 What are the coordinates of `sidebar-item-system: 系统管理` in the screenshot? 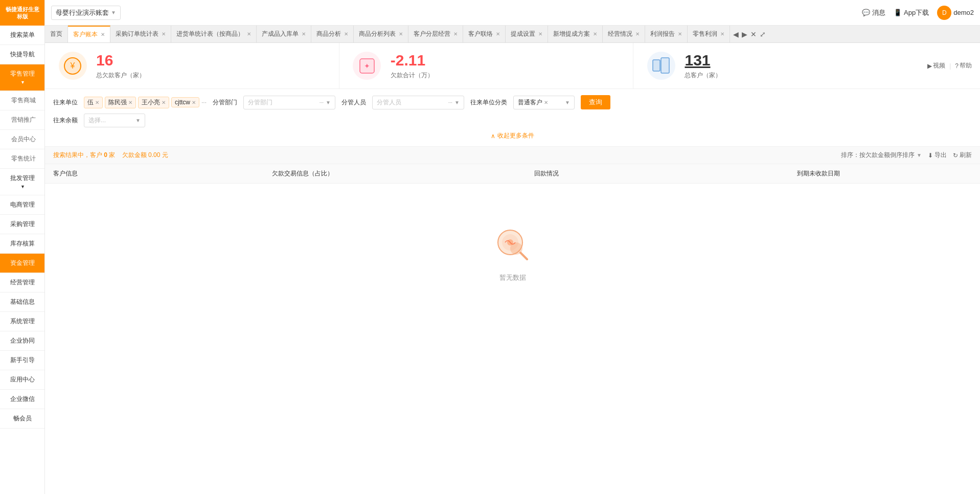 It's located at (22, 322).